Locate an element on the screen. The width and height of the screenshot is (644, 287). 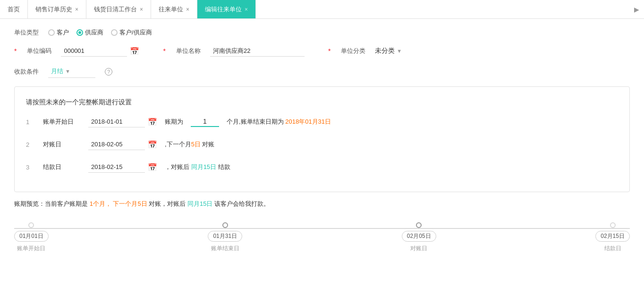
period-card-title: 请按照未来的一个完整帐期进行设置 is located at coordinates (322, 102).